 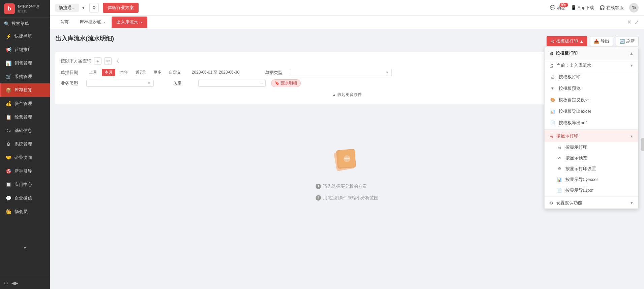 I want to click on current-template-label: 🖨 当前：出入库流水, so click(x=570, y=65).